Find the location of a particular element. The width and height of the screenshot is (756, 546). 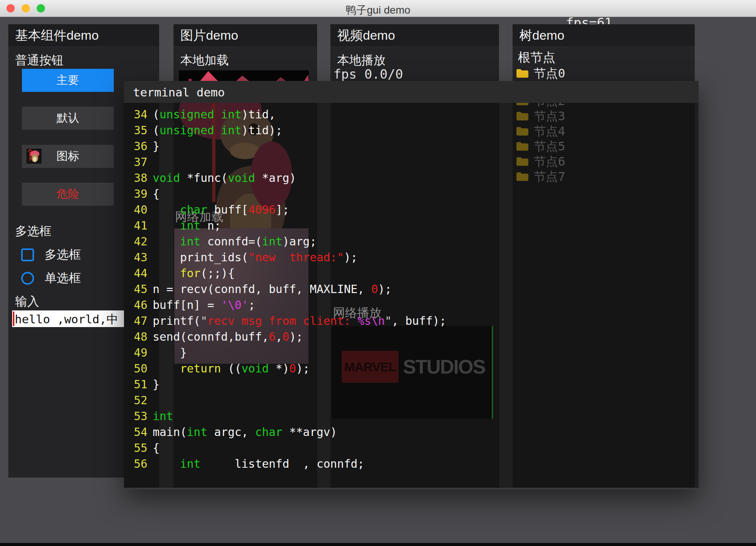

local-load-label: 本地加载 is located at coordinates (245, 58).